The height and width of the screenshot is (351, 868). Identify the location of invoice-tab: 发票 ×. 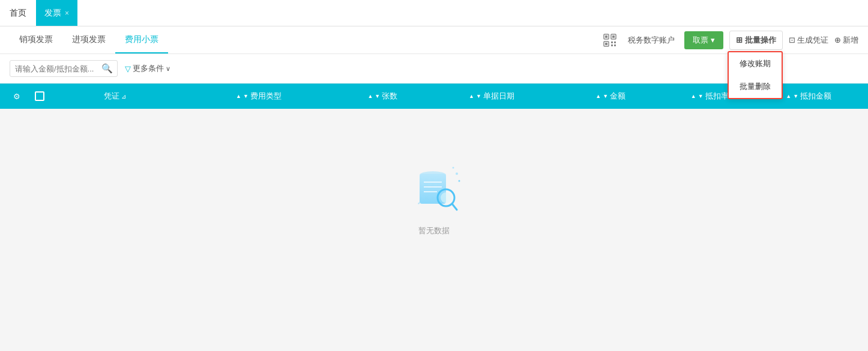
(56, 13).